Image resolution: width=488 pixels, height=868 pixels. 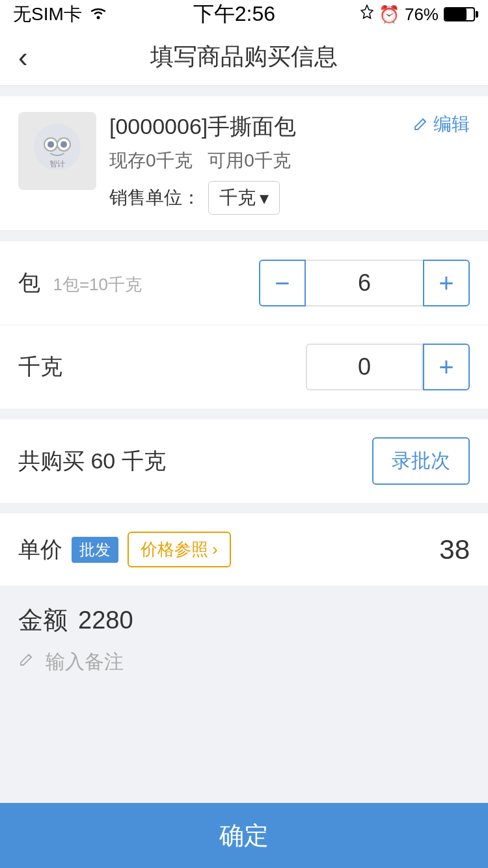 What do you see at coordinates (57, 164) in the screenshot?
I see `svg-text: 智计` at bounding box center [57, 164].